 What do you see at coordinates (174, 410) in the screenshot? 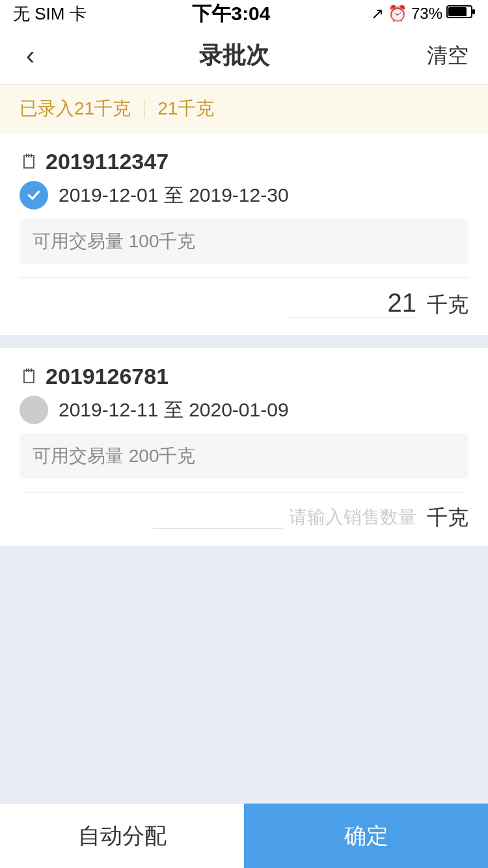
I see `batch-date-2: 2019-12-11 至 2020-01-09` at bounding box center [174, 410].